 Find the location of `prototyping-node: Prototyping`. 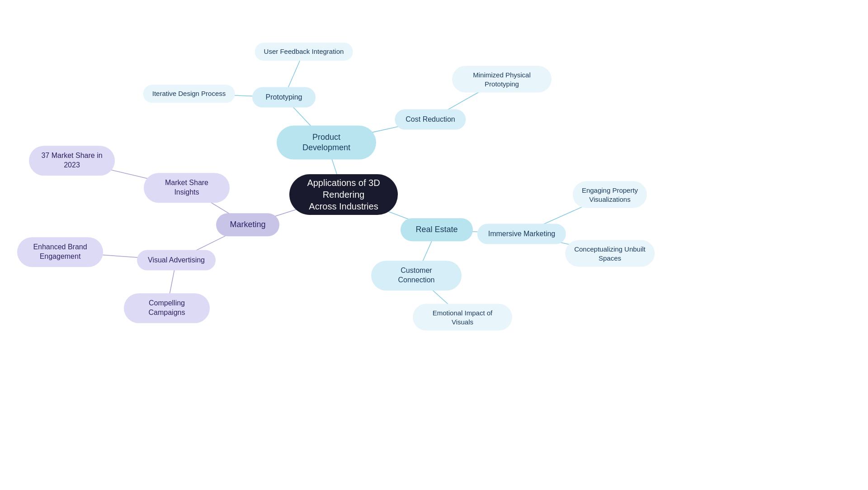

prototyping-node: Prototyping is located at coordinates (284, 98).